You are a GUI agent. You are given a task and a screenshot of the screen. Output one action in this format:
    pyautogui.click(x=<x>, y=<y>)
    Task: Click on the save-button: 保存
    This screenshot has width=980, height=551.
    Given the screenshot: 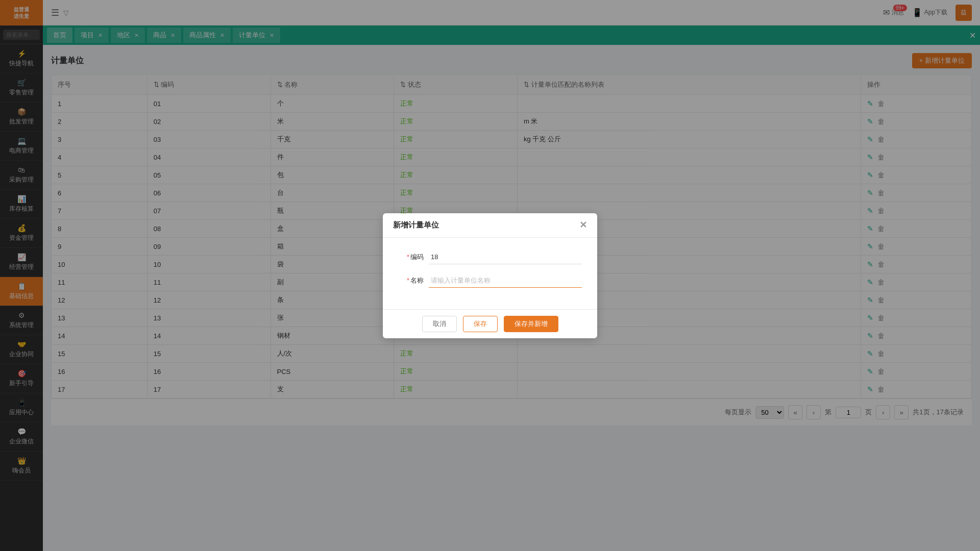 What is the action you would take?
    pyautogui.click(x=480, y=324)
    